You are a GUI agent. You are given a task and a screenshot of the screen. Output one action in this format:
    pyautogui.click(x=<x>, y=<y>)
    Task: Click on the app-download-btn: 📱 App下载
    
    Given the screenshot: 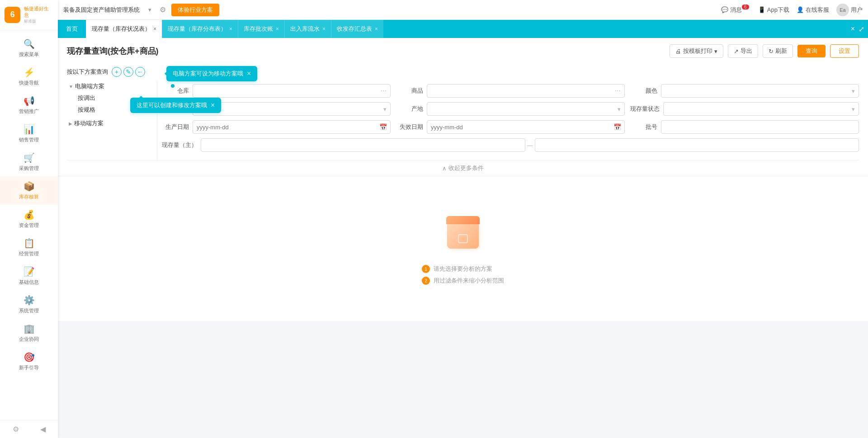 What is the action you would take?
    pyautogui.click(x=774, y=10)
    